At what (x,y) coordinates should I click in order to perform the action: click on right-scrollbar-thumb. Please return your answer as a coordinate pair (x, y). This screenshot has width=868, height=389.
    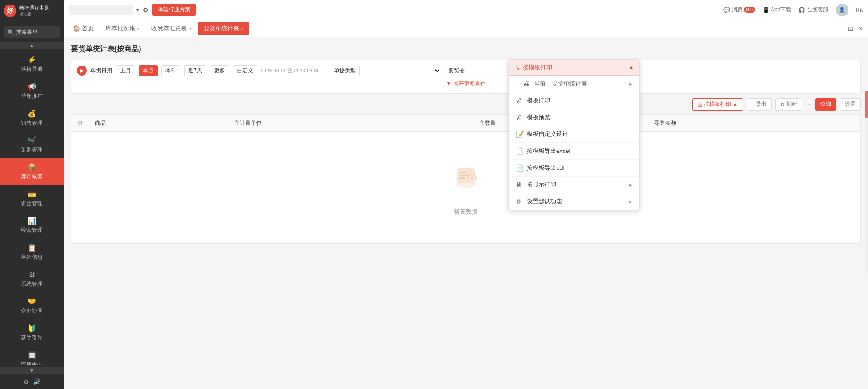
    Looking at the image, I should click on (867, 105).